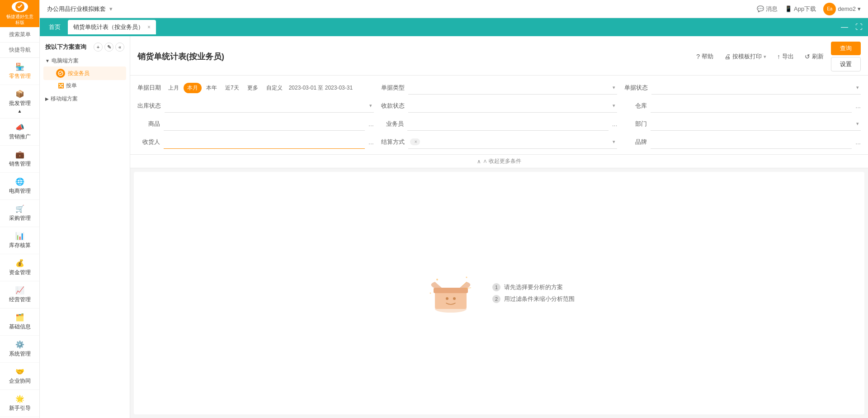 This screenshot has height=418, width=868. Describe the element at coordinates (499, 162) in the screenshot. I see `collapse-bar: ∧ ∧ 收起更多条件` at that location.